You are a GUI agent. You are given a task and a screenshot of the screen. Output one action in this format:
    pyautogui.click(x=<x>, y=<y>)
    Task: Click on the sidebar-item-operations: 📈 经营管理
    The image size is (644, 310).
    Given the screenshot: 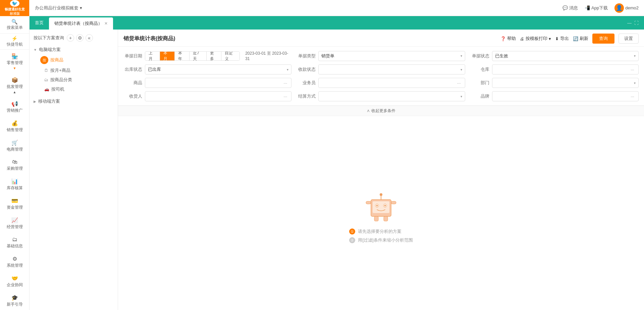 What is the action you would take?
    pyautogui.click(x=15, y=223)
    